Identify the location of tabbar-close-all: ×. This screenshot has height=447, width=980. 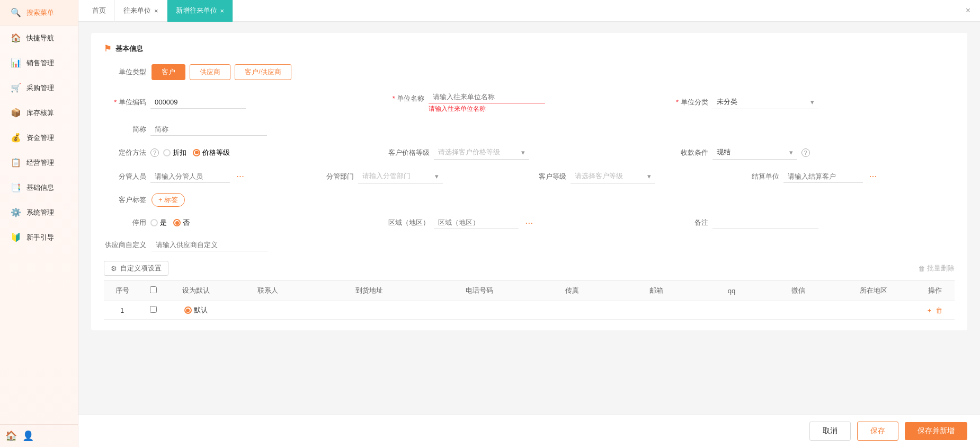
(968, 11).